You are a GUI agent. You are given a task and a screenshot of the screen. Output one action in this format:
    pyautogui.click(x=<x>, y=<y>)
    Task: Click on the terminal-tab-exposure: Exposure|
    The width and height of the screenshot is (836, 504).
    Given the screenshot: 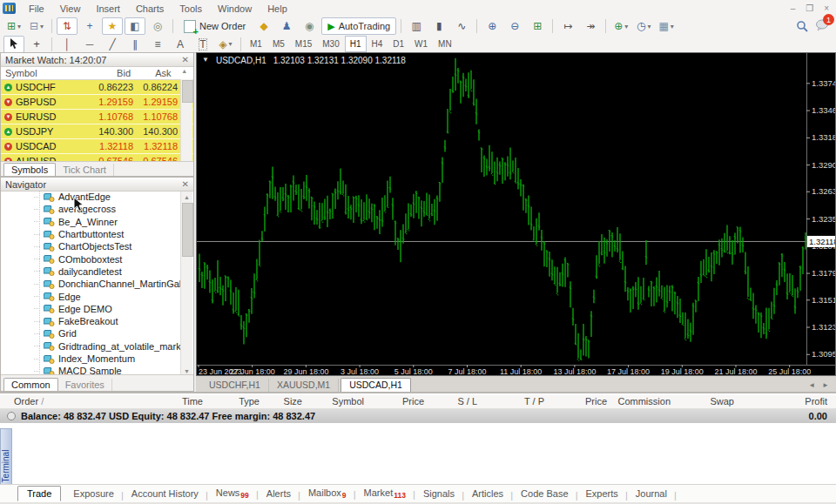 What is the action you would take?
    pyautogui.click(x=93, y=494)
    